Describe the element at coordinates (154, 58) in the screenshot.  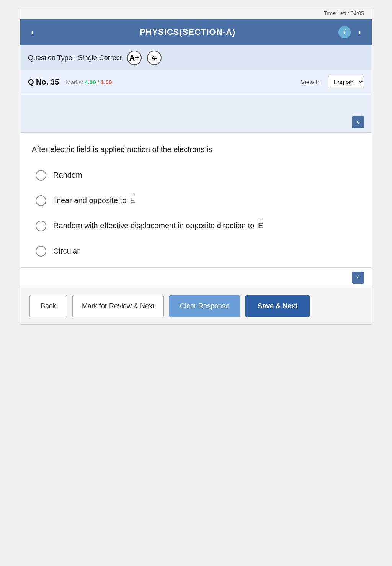
I see `font-decrease-button: A-` at that location.